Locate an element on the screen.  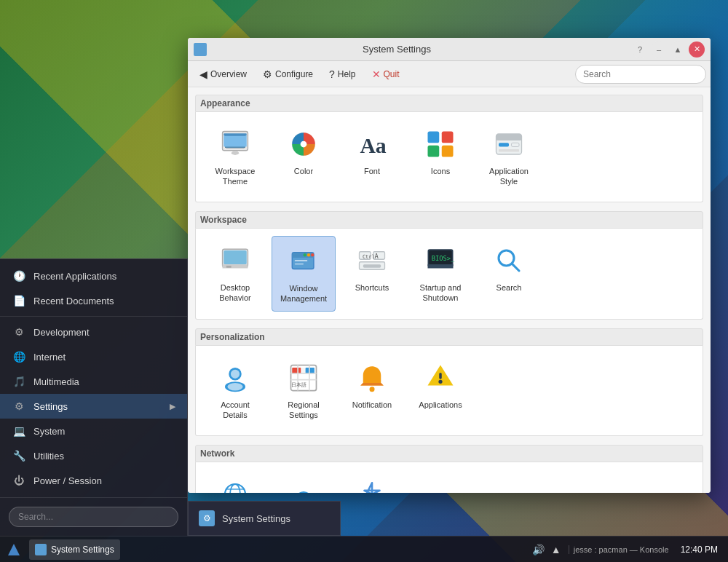
close-button: ✕ is located at coordinates (697, 50).